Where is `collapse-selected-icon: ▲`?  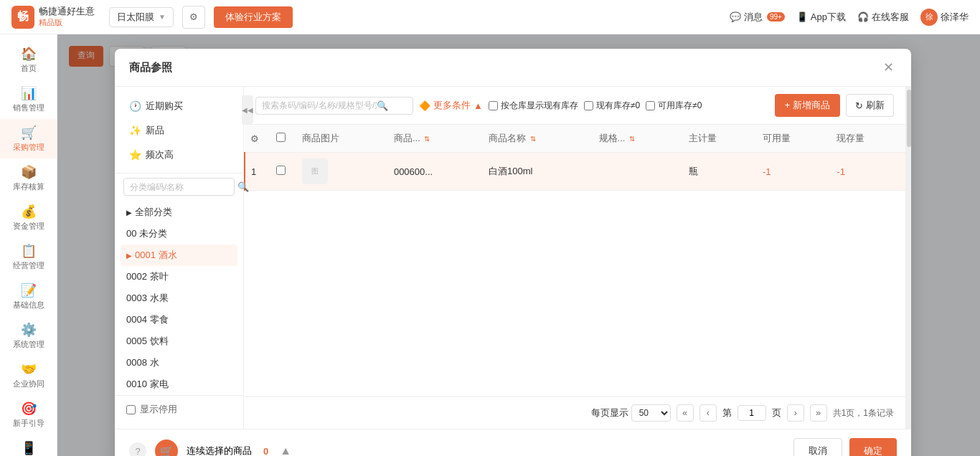
collapse-selected-icon: ▲ is located at coordinates (286, 450).